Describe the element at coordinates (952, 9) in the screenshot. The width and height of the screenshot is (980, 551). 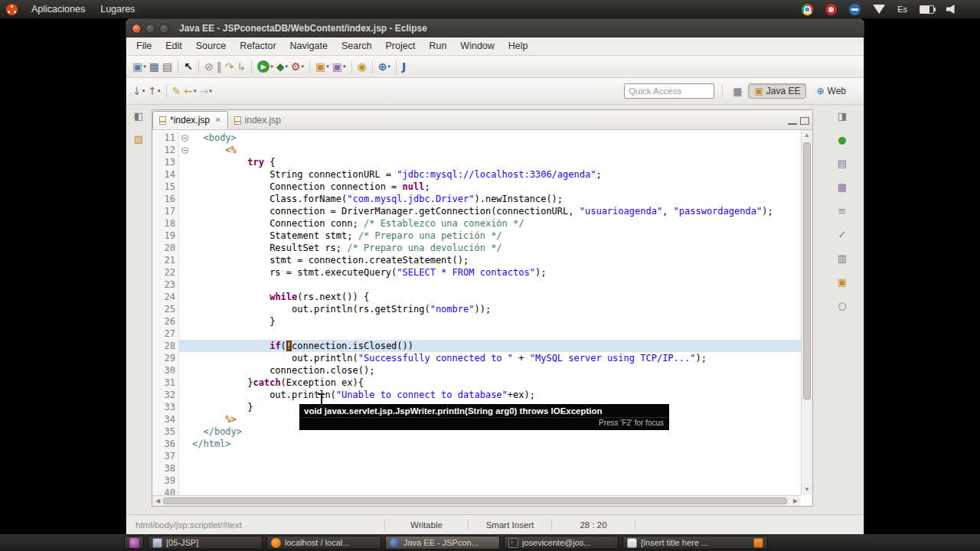
I see `volume-indicator` at that location.